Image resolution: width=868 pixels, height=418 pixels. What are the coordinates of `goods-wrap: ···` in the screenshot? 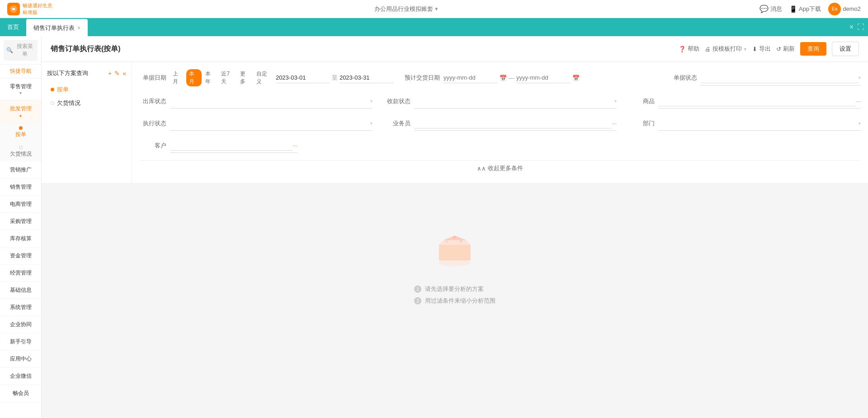 It's located at (760, 101).